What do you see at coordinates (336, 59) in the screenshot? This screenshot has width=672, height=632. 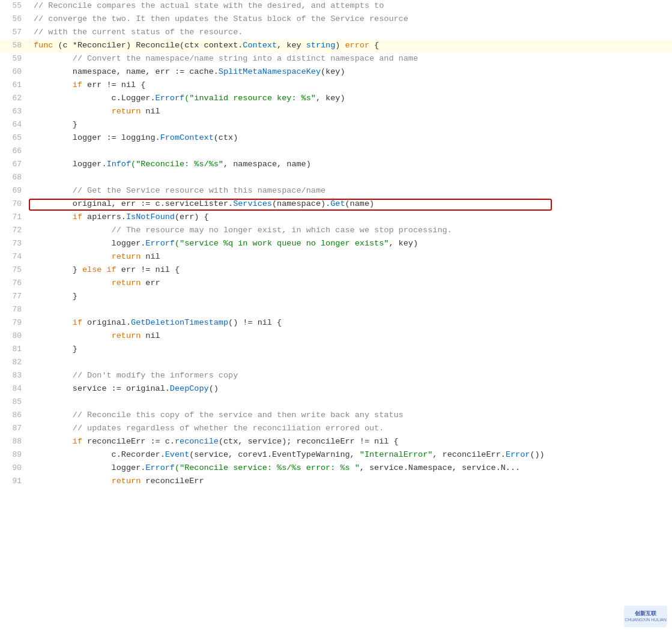 I see `code-line: 59 // Convert the namespace/name string …` at bounding box center [336, 59].